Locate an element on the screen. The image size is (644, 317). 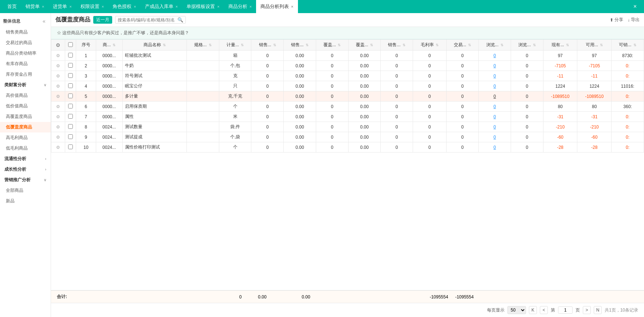
search-input is located at coordinates (147, 20).